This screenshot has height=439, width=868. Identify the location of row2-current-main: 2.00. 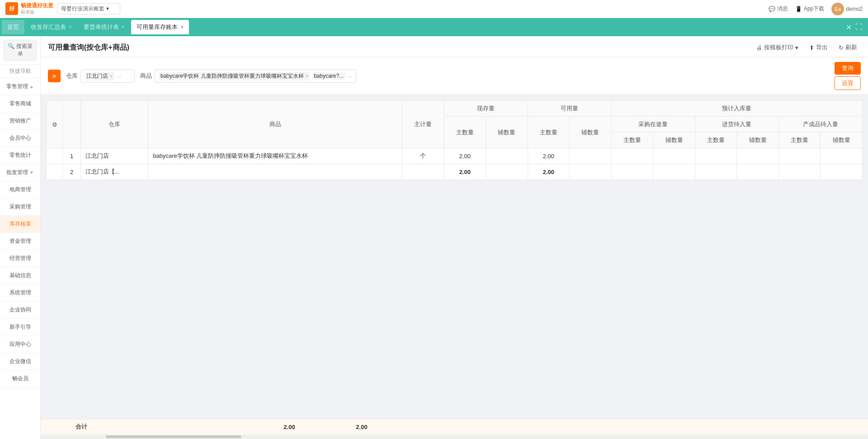
(465, 172).